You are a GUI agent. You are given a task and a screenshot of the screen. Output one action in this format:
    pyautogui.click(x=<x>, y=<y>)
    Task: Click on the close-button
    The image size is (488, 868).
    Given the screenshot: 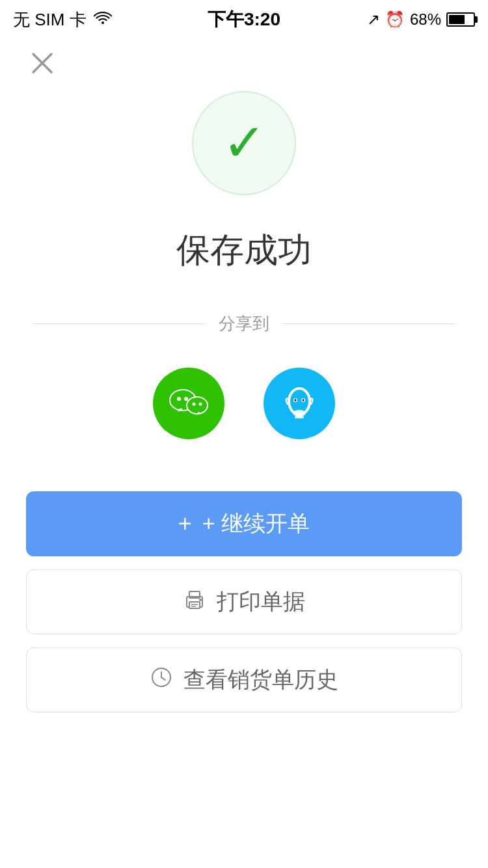 What is the action you would take?
    pyautogui.click(x=42, y=63)
    